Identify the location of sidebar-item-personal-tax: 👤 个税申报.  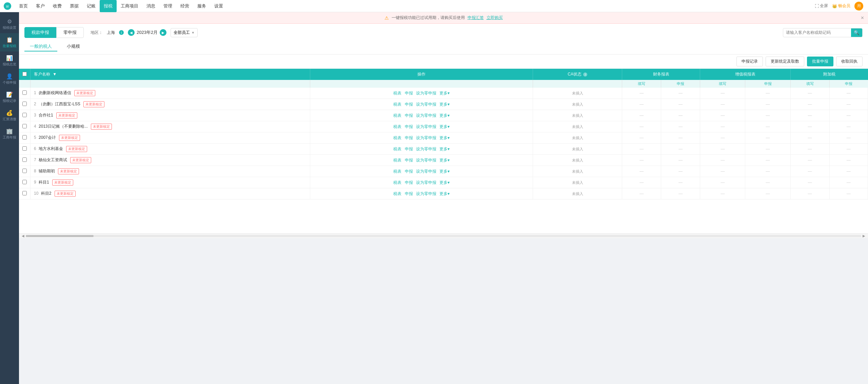
(9, 79).